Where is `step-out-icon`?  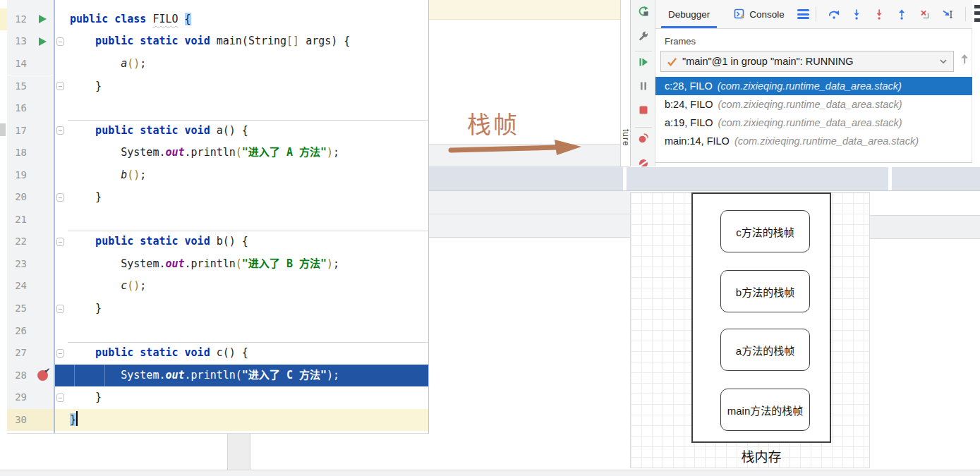
step-out-icon is located at coordinates (902, 14).